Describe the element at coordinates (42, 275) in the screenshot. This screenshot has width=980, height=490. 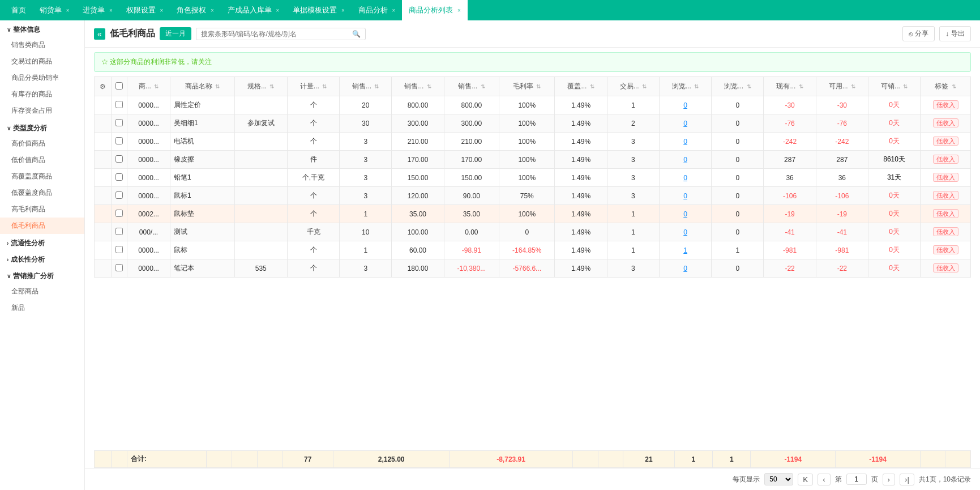
I see `sidebar-group-marketing: ∨ 营销推广分析` at that location.